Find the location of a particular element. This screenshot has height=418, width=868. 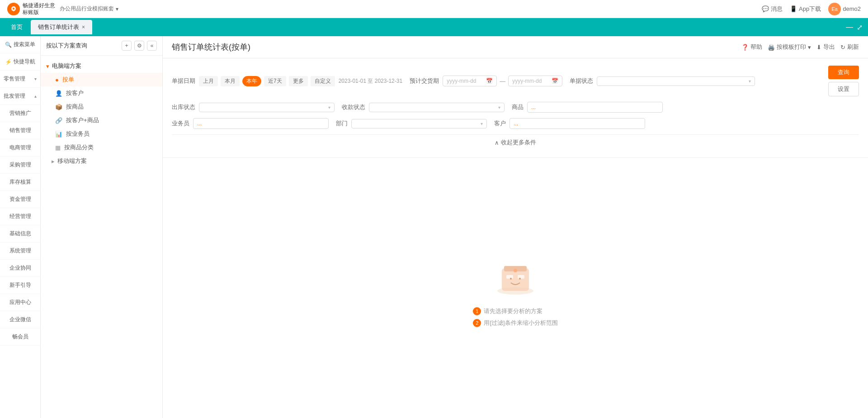

logo-area: 畅捷通好生意 标账版 is located at coordinates (31, 9).